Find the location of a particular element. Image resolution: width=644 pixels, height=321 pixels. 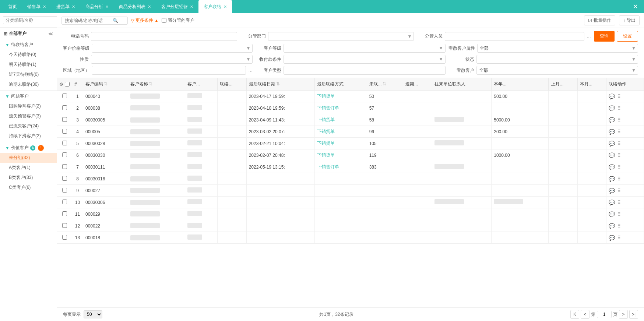

filter-search-input is located at coordinates (89, 21).